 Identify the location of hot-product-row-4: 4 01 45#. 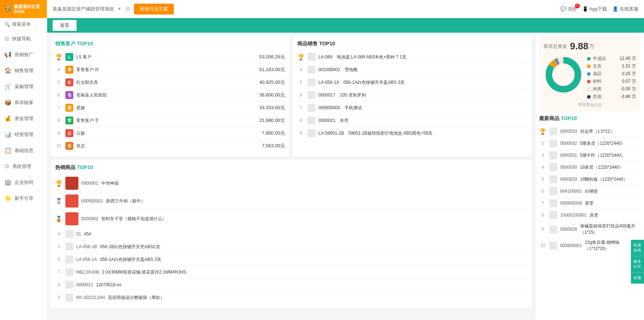
(291, 234).